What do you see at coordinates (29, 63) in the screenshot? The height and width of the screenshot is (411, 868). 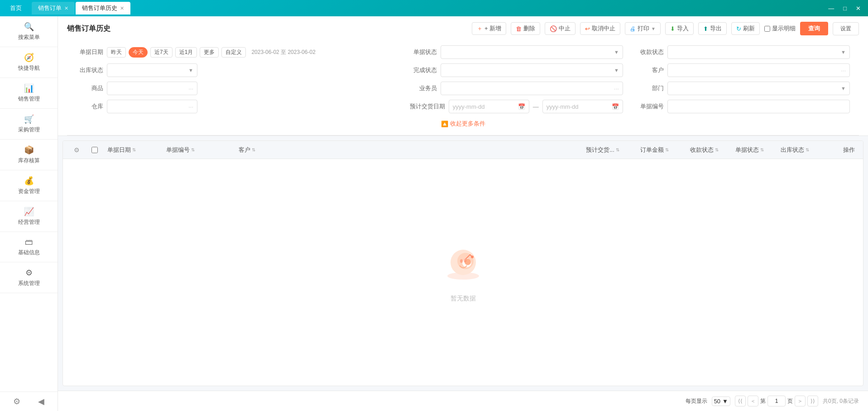 I see `sidebar-item-quicknav: 🧭 快捷导航` at bounding box center [29, 63].